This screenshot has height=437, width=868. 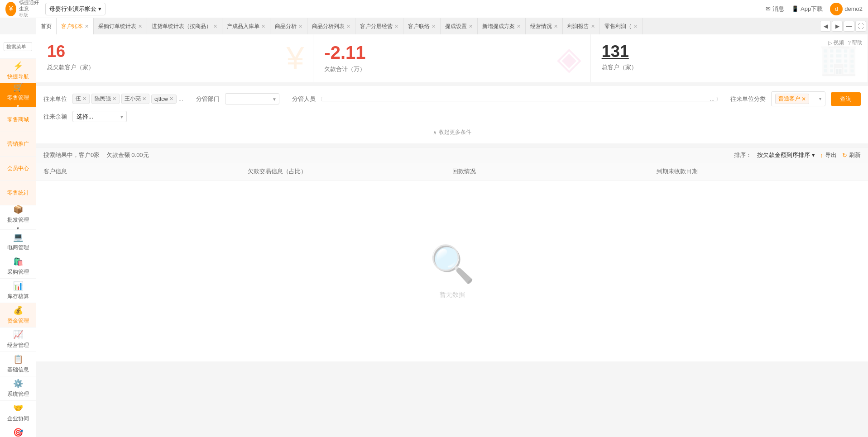 What do you see at coordinates (120, 26) in the screenshot?
I see `tab-purchase-order: 采购订单统计表 ✕` at bounding box center [120, 26].